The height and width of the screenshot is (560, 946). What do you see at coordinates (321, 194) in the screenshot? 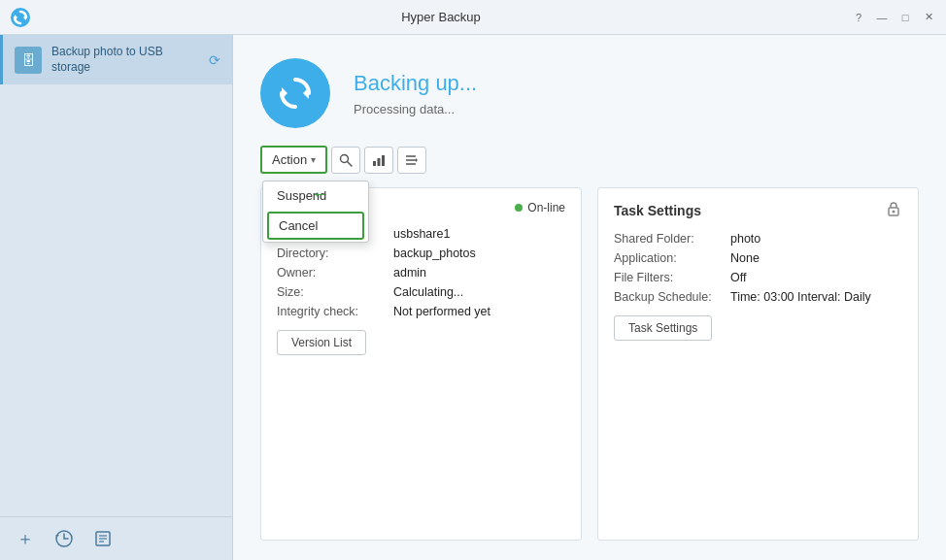
I see `arrow-indicator: ←` at bounding box center [321, 194].